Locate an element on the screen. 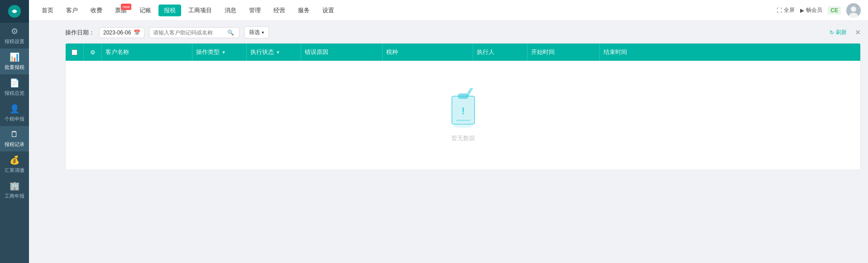  nav-item-xiaoxi: 消息 is located at coordinates (230, 10).